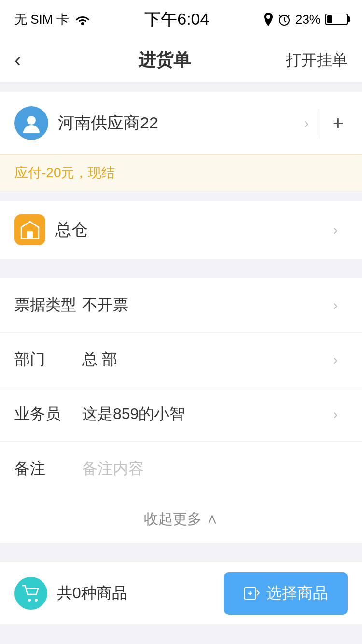  Describe the element at coordinates (306, 123) in the screenshot. I see `supplier-chevron-icon: ›` at that location.